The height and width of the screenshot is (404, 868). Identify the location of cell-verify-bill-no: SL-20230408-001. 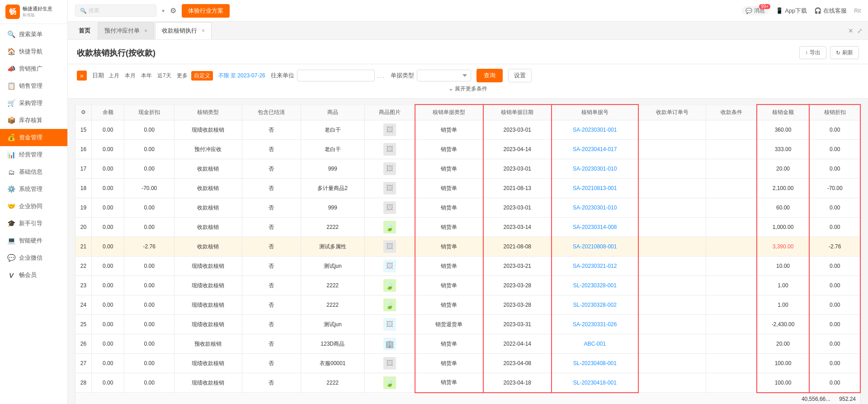
(595, 364).